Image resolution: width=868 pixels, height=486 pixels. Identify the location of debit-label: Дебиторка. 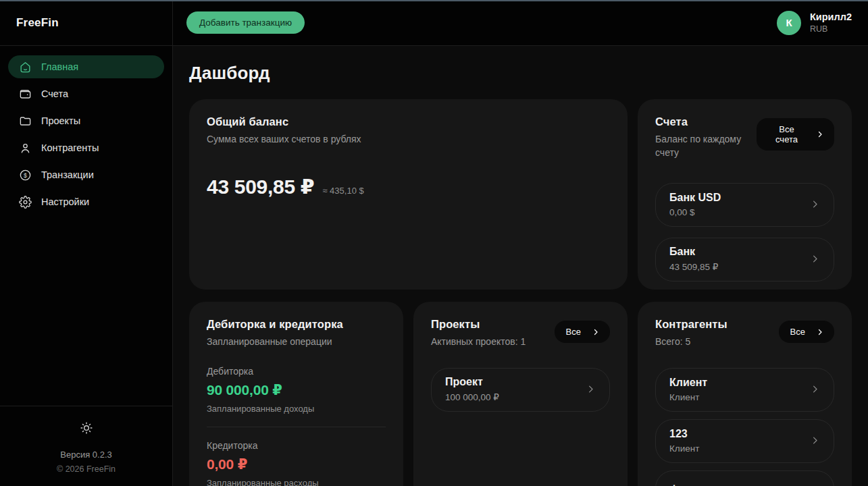
(296, 371).